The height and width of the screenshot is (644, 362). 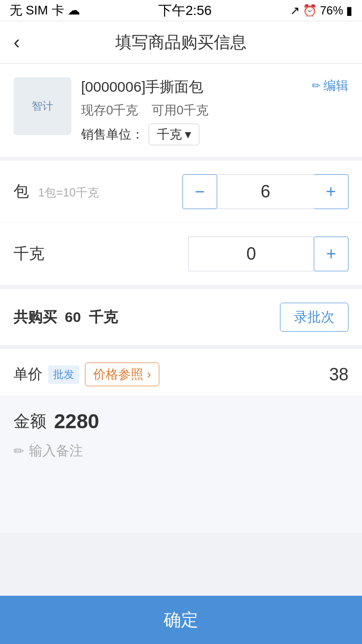 I want to click on confirm-button: 确定, so click(x=181, y=620).